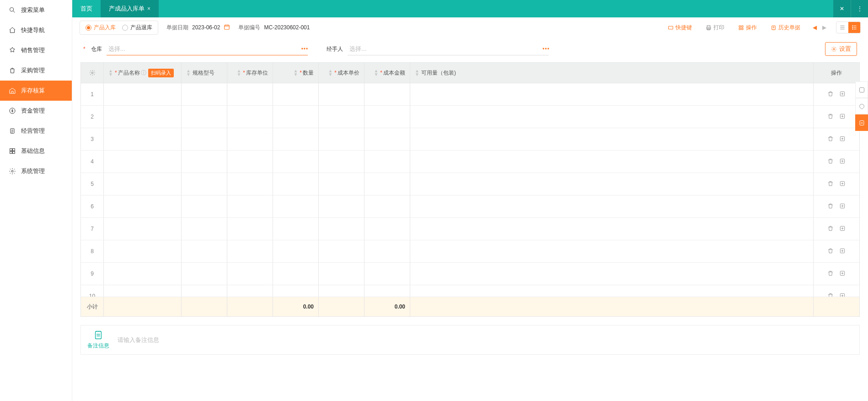  I want to click on sidebar-item-label: 销售管理, so click(33, 50).